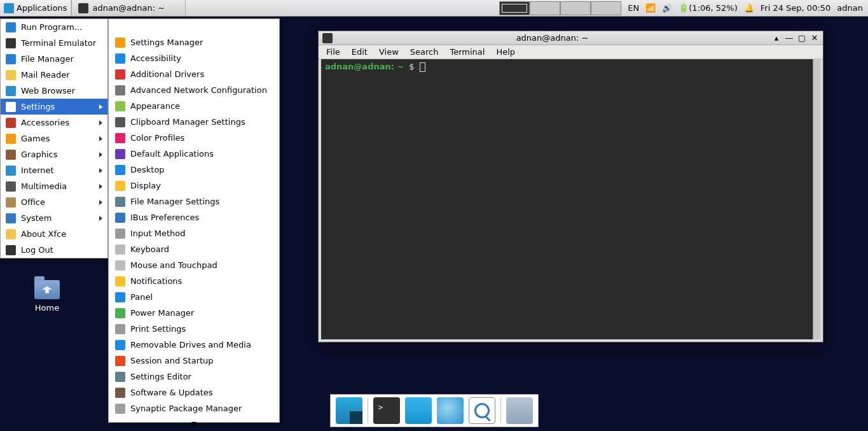  What do you see at coordinates (54, 27) in the screenshot?
I see `menu-item-run-program: Run Program...` at bounding box center [54, 27].